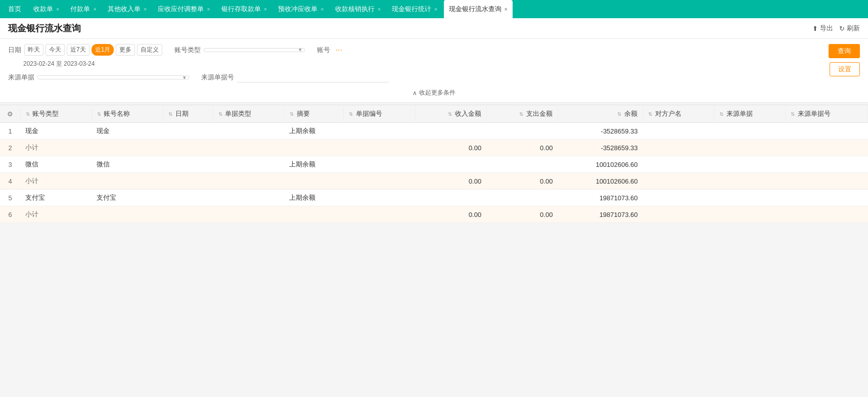  I want to click on nav-tab-4: 银行存取款单 ×, so click(244, 9).